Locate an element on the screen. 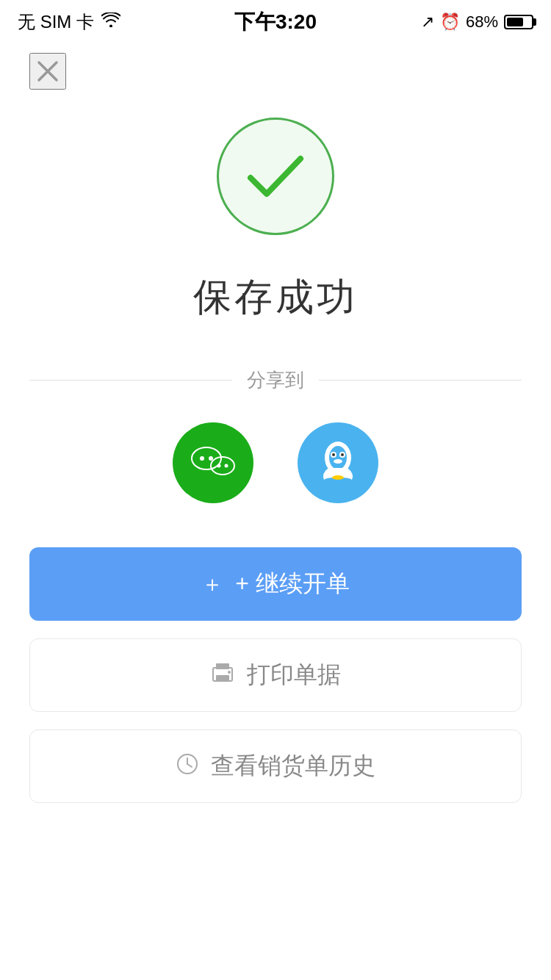 The width and height of the screenshot is (551, 980). sim-status: 无 SIM 卡 is located at coordinates (56, 22).